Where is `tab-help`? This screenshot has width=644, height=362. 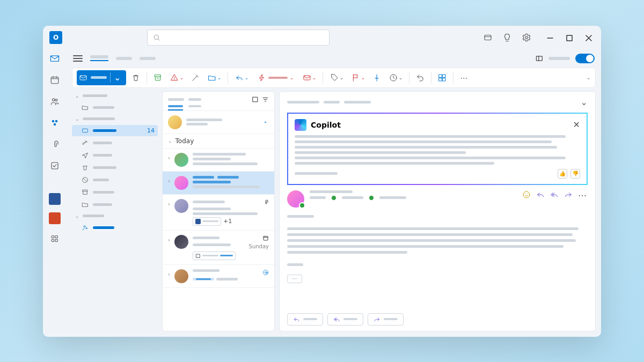
tab-help is located at coordinates (148, 58).